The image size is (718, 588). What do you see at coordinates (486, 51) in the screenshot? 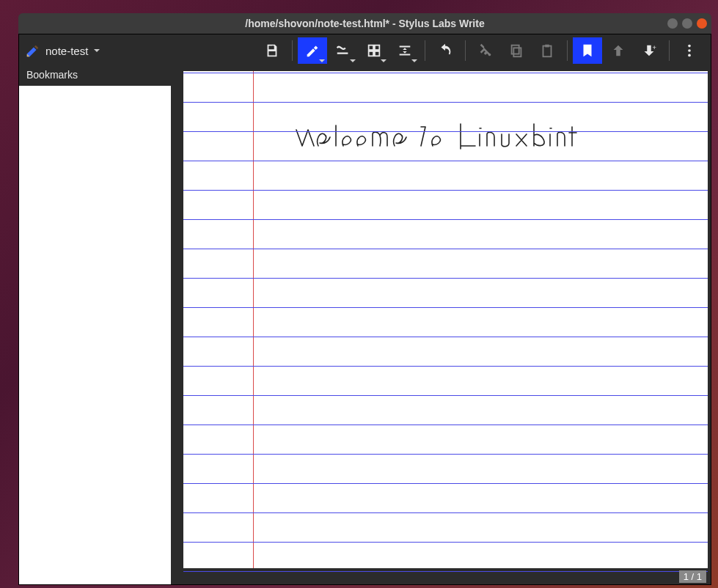
I see `cut-icon` at bounding box center [486, 51].